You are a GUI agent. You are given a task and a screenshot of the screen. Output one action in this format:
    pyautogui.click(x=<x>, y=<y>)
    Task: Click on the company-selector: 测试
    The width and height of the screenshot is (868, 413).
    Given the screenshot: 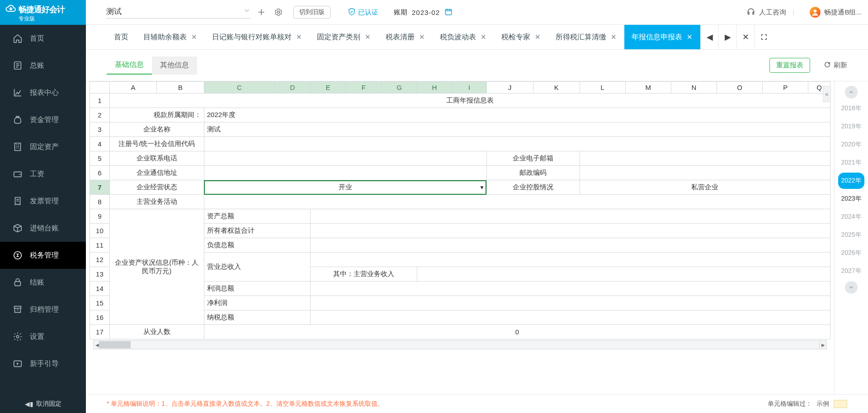 What is the action you would take?
    pyautogui.click(x=179, y=13)
    